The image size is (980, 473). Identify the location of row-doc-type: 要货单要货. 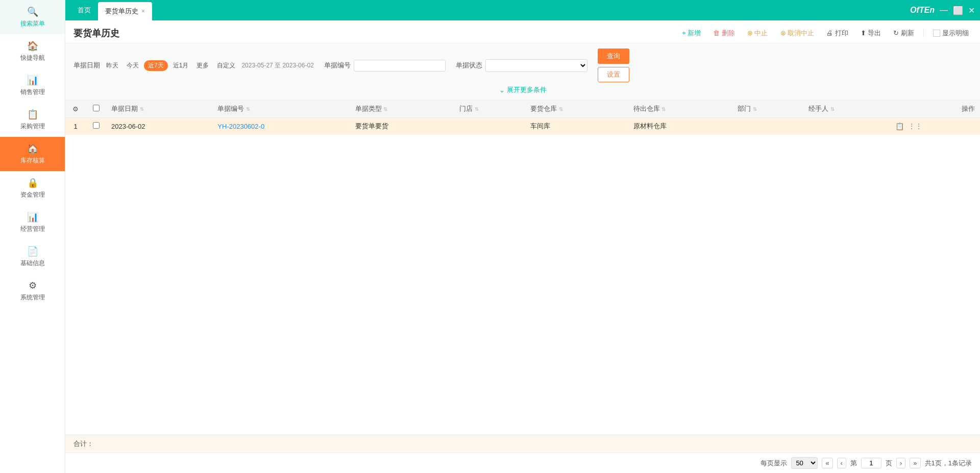
(402, 127).